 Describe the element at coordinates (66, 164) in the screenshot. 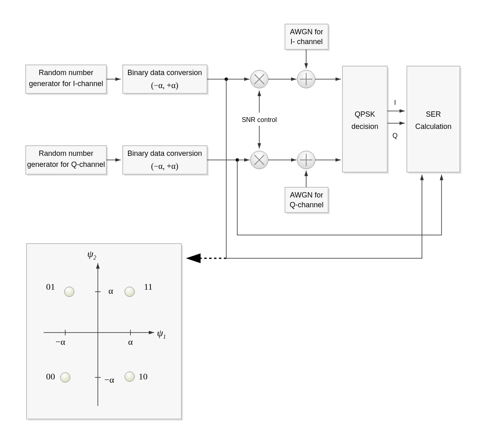

I see `rng-q-line2: generator for Q-channel` at that location.